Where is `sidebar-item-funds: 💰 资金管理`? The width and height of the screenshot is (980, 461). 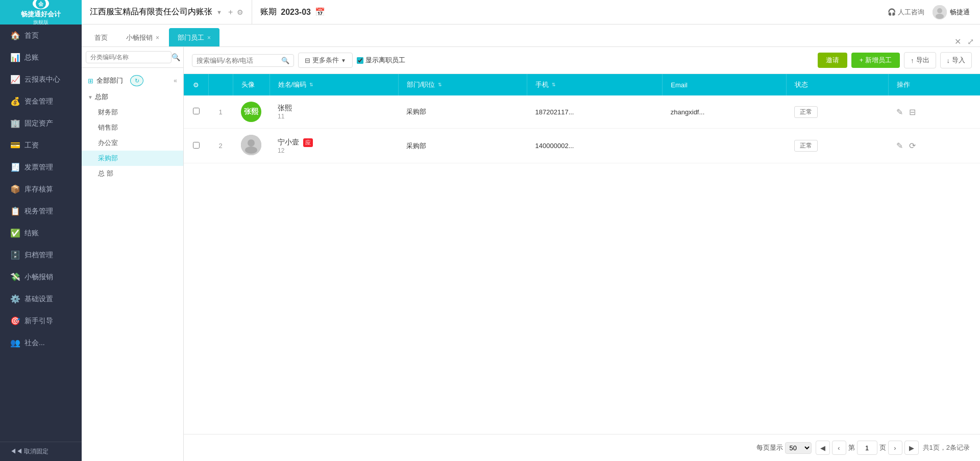 sidebar-item-funds: 💰 资金管理 is located at coordinates (41, 101).